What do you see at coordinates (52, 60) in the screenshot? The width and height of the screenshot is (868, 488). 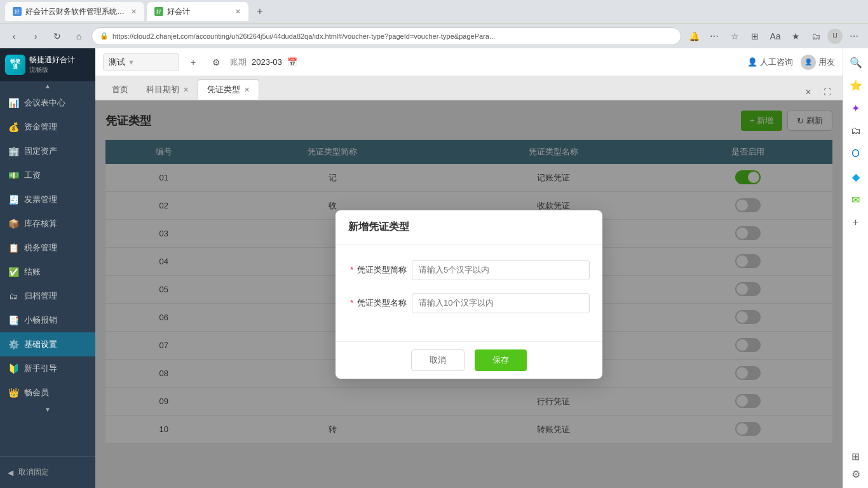 I see `app-name: 畅捷通好合计` at bounding box center [52, 60].